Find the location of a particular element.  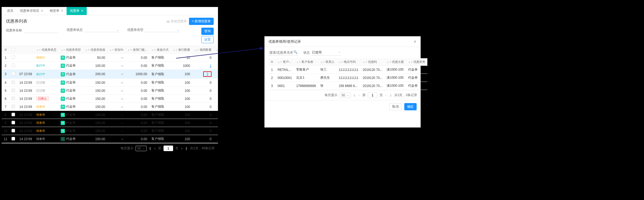

distribute-coupon-link: 🎟 发放优惠券 is located at coordinates (177, 21).